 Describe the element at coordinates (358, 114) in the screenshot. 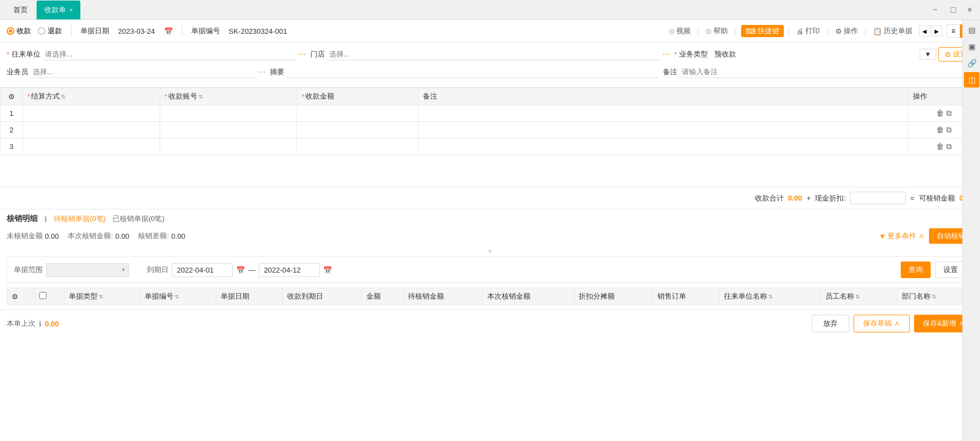

I see `row-1-amount` at that location.